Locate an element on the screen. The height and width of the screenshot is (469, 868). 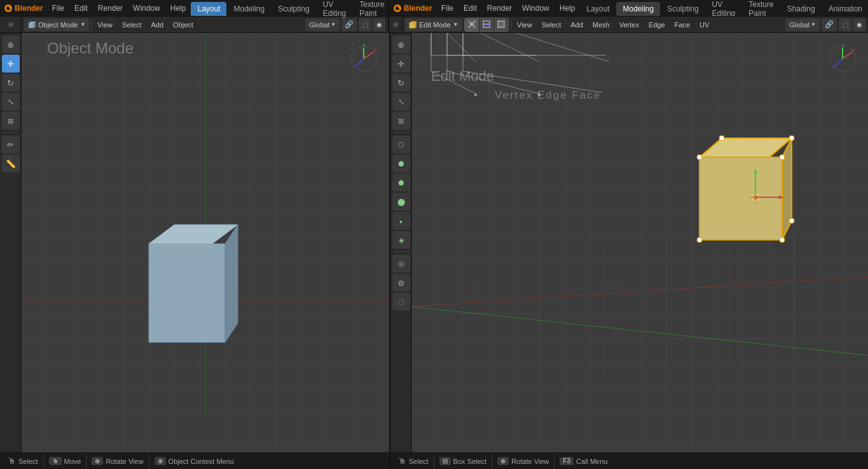
left-menu-render: Render is located at coordinates (111, 8).